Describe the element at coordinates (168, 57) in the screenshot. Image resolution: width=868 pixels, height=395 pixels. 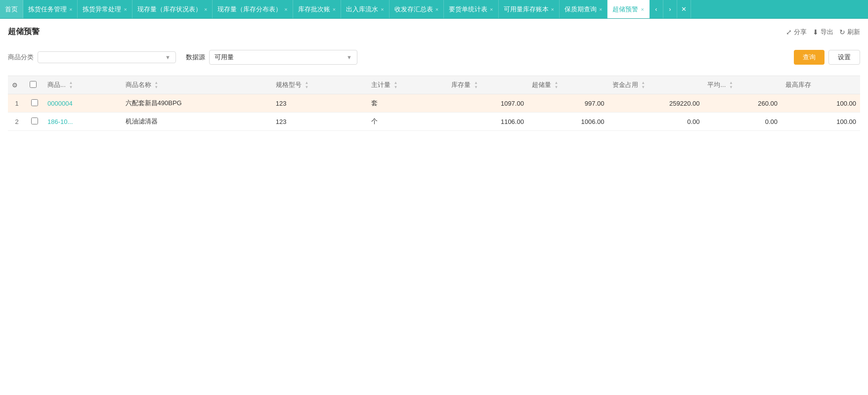
I see `category-select-arrow: ▼` at that location.